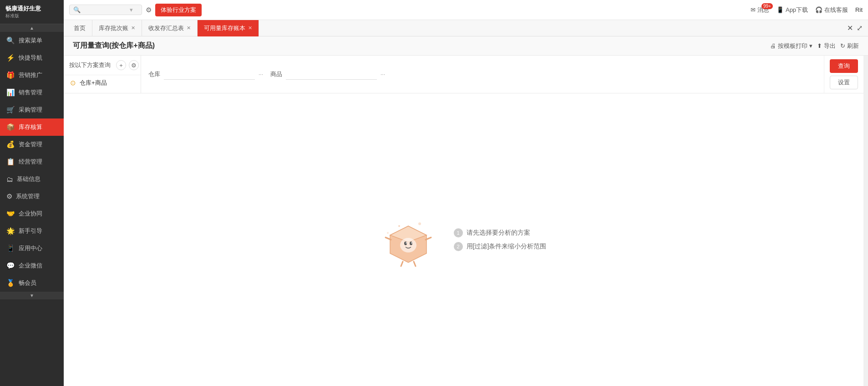 The width and height of the screenshot is (868, 386). I want to click on tab-batch-account-close: ✕, so click(133, 28).